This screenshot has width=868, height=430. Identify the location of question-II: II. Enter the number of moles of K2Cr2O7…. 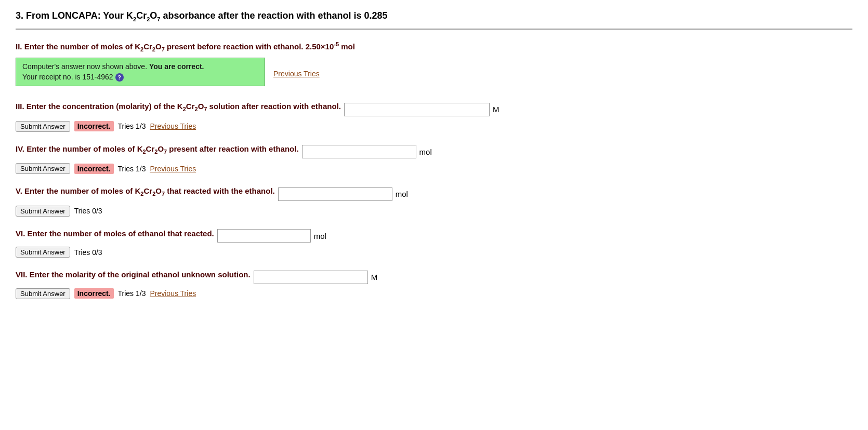
(434, 65).